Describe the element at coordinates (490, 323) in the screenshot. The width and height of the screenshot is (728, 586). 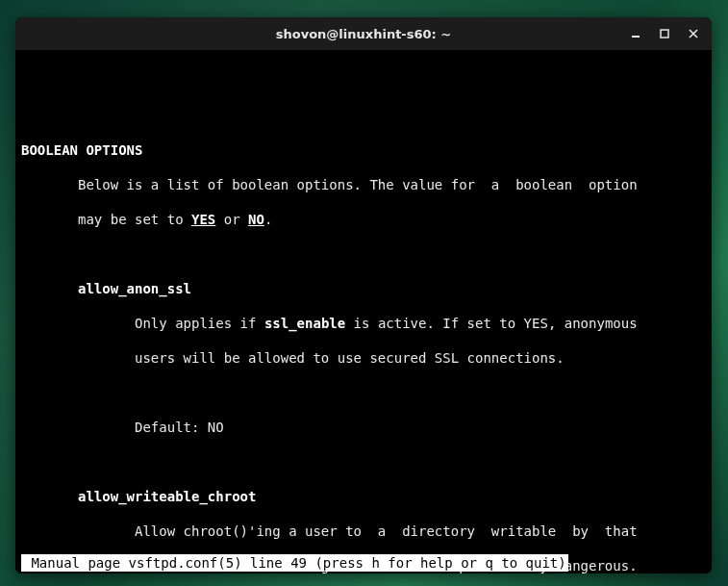
I see `man-text-frag: is active. If set to YES, anonymous` at that location.